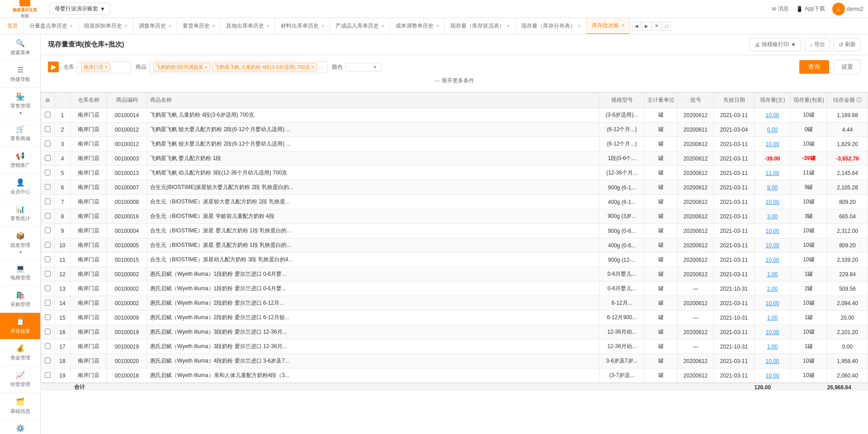 The width and height of the screenshot is (868, 434). Describe the element at coordinates (20, 273) in the screenshot. I see `sidebar-item-ecommerce: 💻 电商管理` at that location.